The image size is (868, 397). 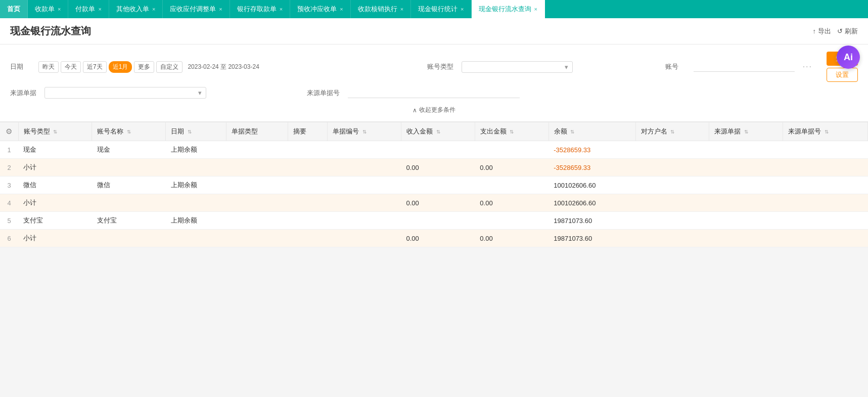 I want to click on filter-row-source: 来源单据 ▾ 来源单据号, so click(x=434, y=93).